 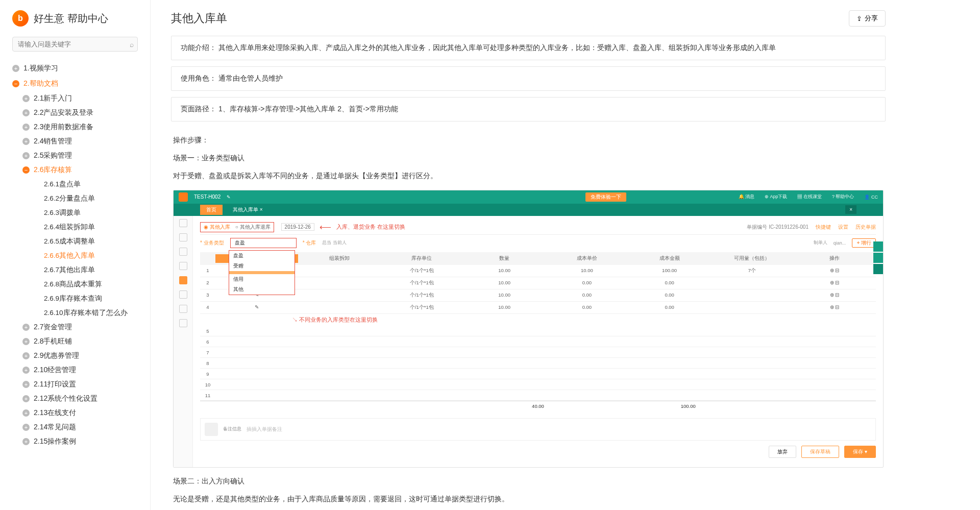 I want to click on ss-link-course: ▦ 在线课堂, so click(x=810, y=197).